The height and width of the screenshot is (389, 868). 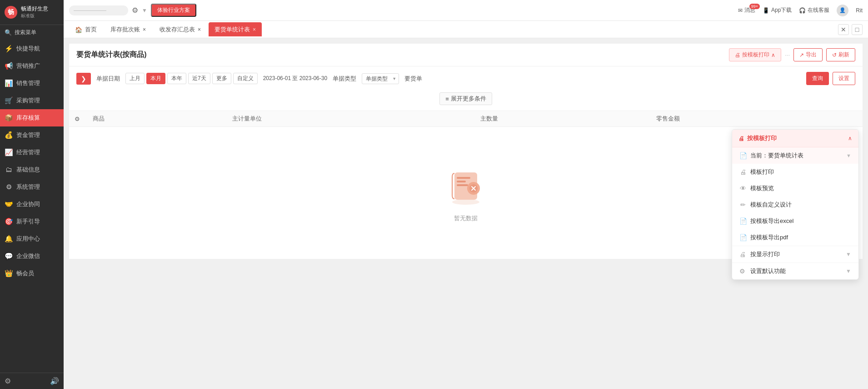 What do you see at coordinates (380, 79) in the screenshot?
I see `order-type-select-wrap: 单据类型` at bounding box center [380, 79].